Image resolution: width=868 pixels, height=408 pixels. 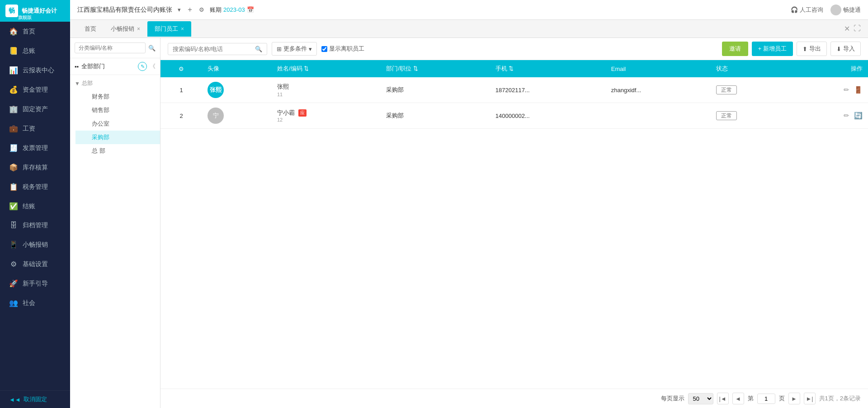 I want to click on collapse-icon: 《, so click(x=153, y=66).